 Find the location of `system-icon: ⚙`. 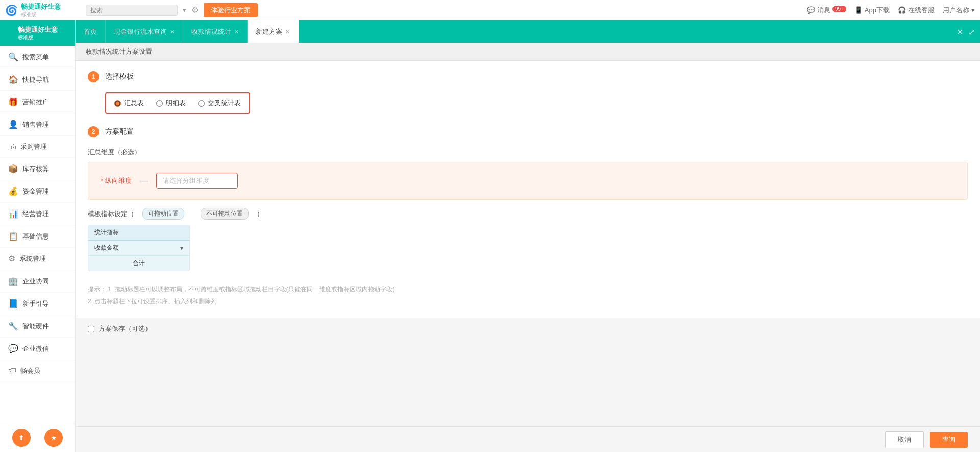

system-icon: ⚙ is located at coordinates (12, 258).